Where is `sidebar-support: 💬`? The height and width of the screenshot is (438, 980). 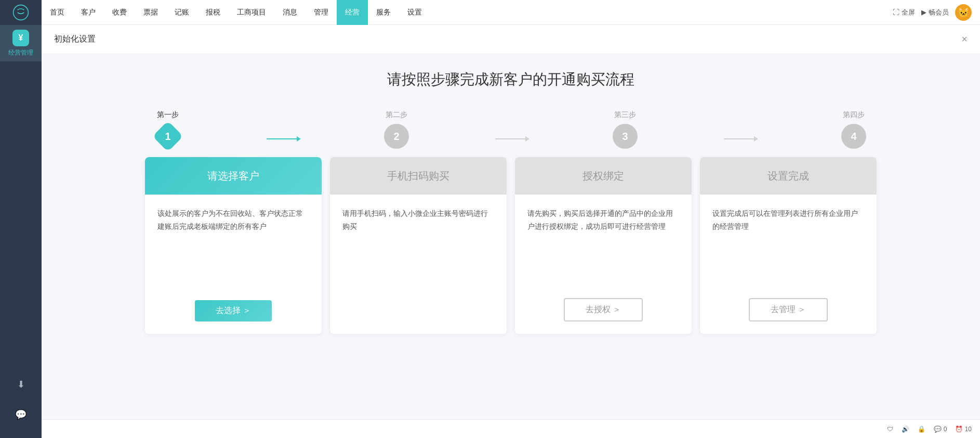
sidebar-support: 💬 is located at coordinates (21, 415).